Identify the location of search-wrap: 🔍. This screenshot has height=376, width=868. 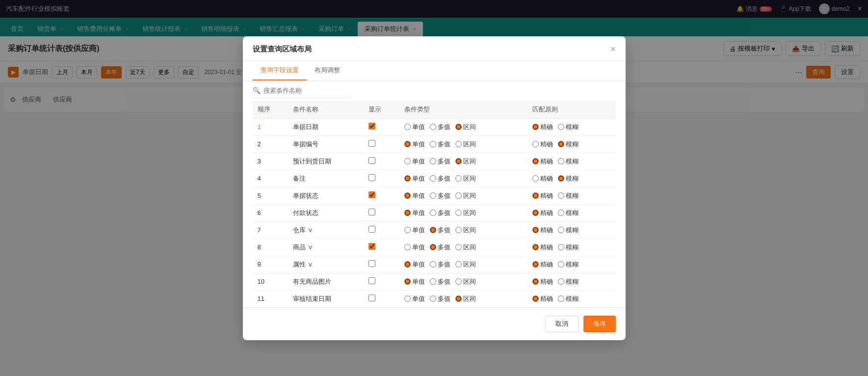
(302, 92).